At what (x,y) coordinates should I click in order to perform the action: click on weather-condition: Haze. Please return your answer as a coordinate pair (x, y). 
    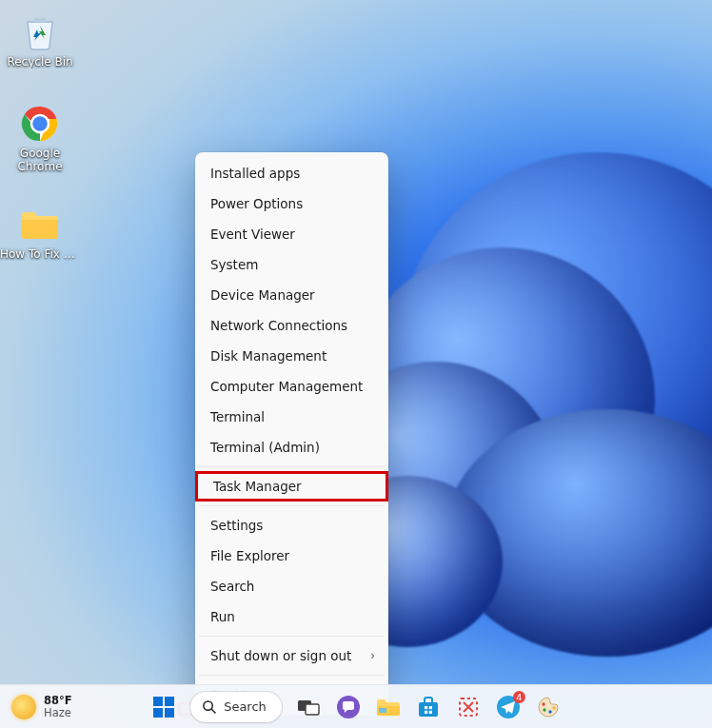
    Looking at the image, I should click on (58, 714).